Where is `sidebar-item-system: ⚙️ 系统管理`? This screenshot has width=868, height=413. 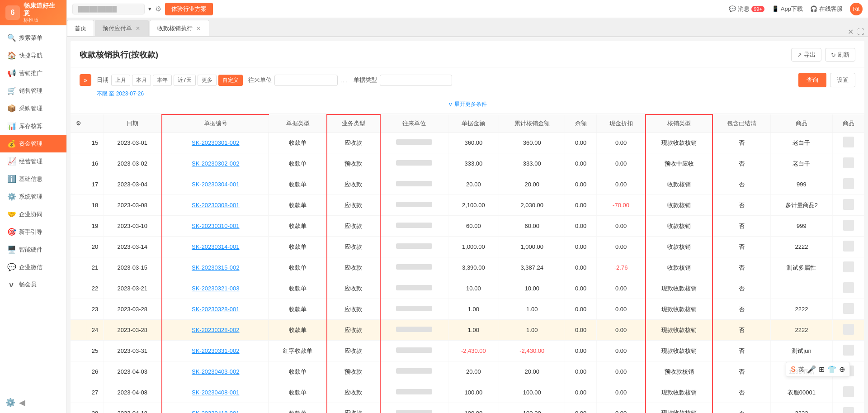 sidebar-item-system: ⚙️ 系统管理 is located at coordinates (33, 196).